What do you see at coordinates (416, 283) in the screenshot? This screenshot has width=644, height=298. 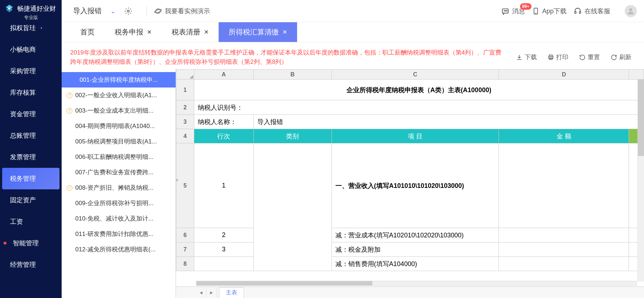 I see `horizontal-scrollbar` at bounding box center [416, 283].